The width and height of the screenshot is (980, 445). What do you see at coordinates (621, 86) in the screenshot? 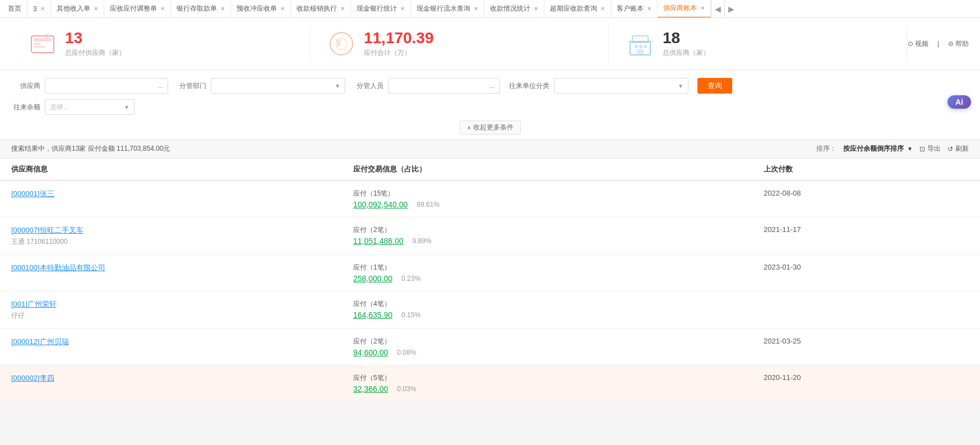
I see `category-input: ▼` at bounding box center [621, 86].